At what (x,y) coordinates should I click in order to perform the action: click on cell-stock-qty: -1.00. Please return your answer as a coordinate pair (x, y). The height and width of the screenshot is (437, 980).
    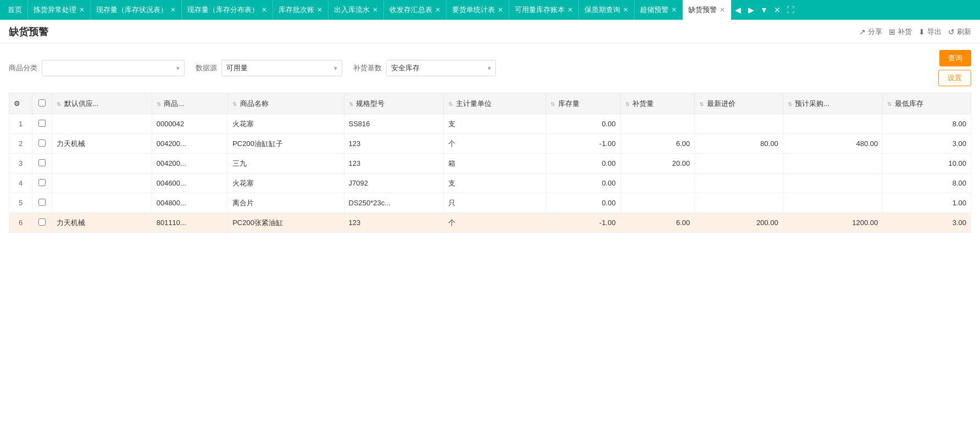
    Looking at the image, I should click on (583, 144).